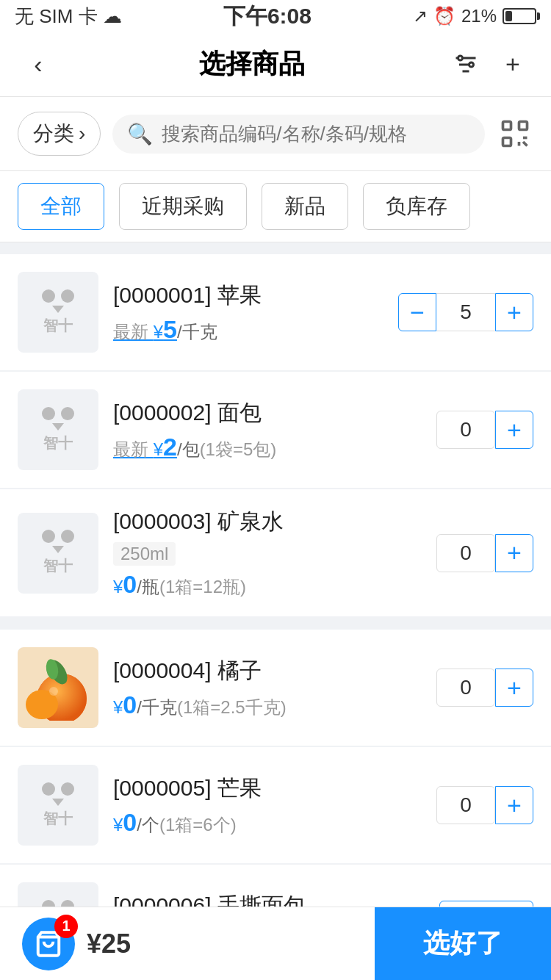  Describe the element at coordinates (82, 134) in the screenshot. I see `category-arrow: ›` at that location.